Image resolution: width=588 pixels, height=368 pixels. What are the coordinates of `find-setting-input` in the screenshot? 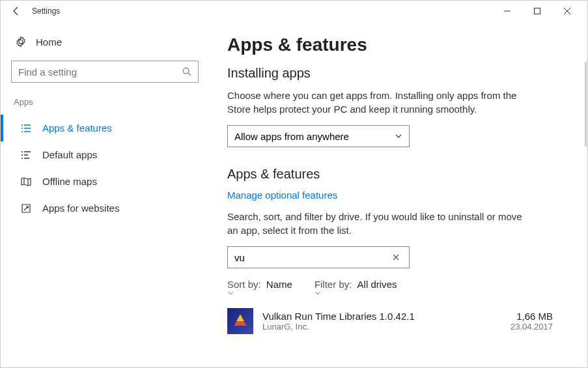 It's located at (105, 72).